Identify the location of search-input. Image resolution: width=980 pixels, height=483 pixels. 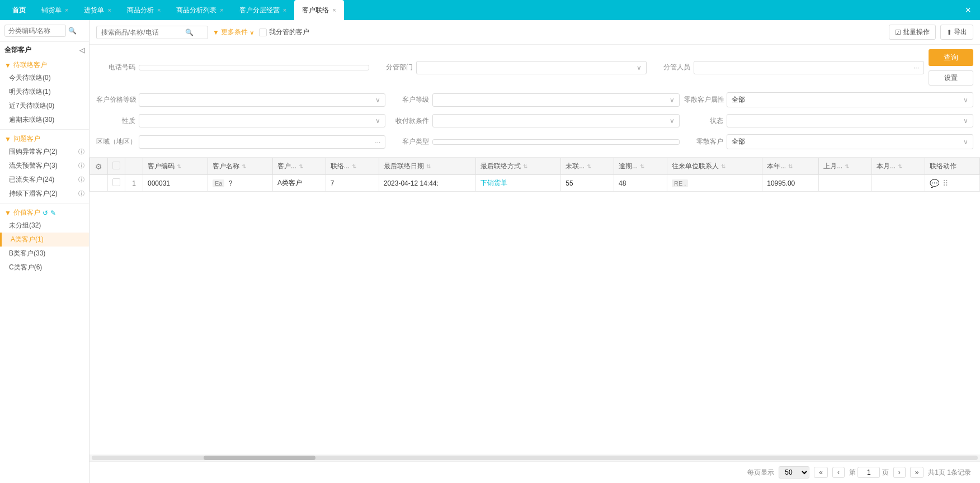
(143, 32).